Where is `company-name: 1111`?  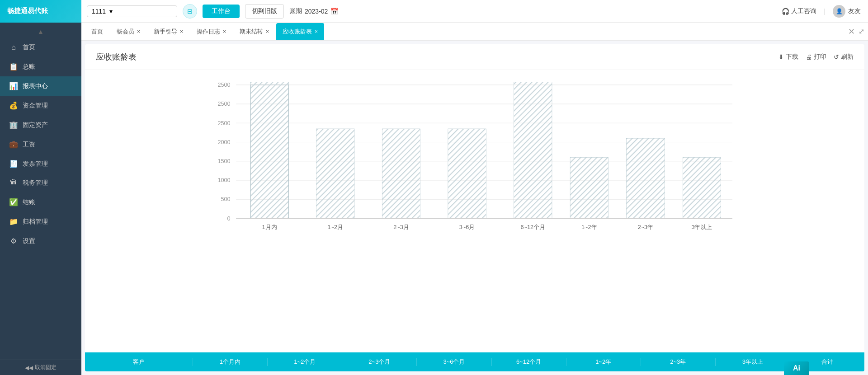 company-name: 1111 is located at coordinates (99, 11).